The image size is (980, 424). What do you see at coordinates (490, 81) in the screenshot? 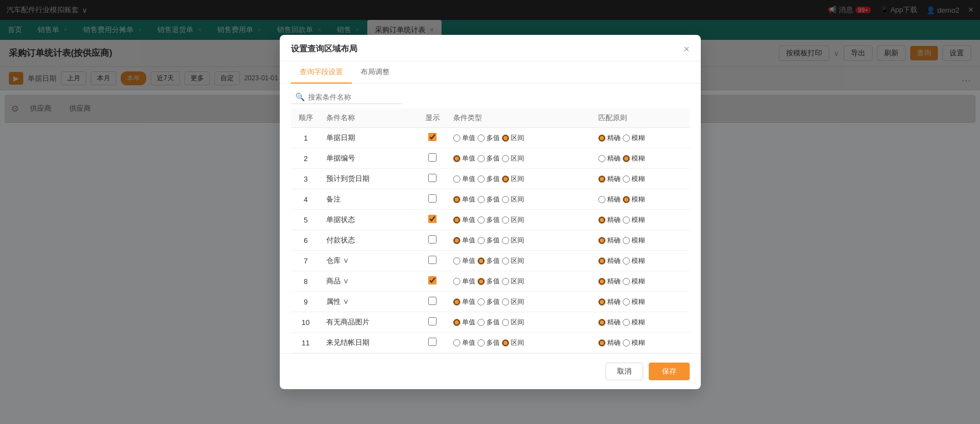
I see `settings-modal: 设置查询区域布局 × 查询字段设置 布局调整 🔍 顺序` at bounding box center [490, 81].